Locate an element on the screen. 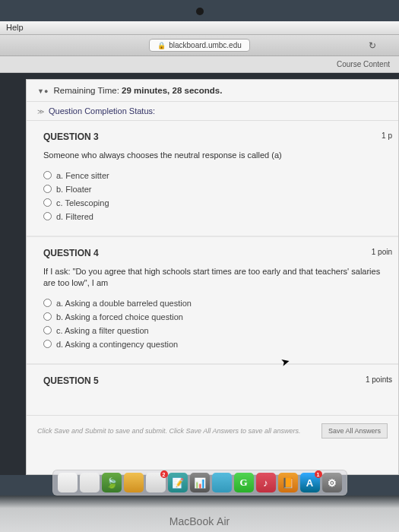  q3-option-b: b. Floater is located at coordinates (213, 189).